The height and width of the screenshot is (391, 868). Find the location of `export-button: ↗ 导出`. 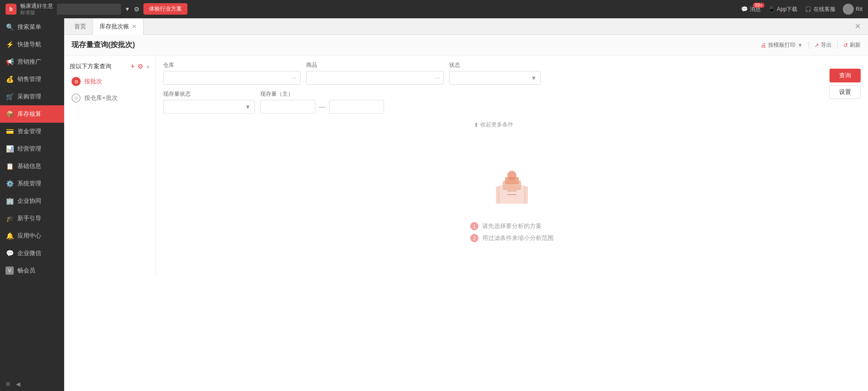

export-button: ↗ 导出 is located at coordinates (823, 45).